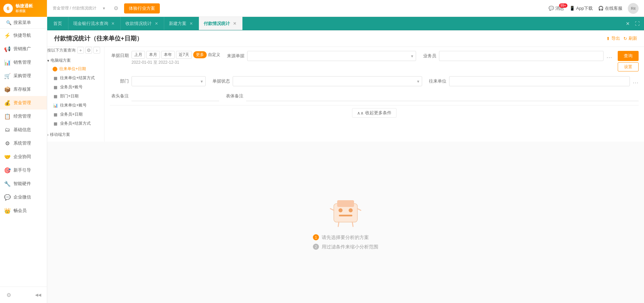 Image resolution: width=644 pixels, height=303 pixels. I want to click on tab-bar: 首页 现金银行流水查询 ✕ 收款情况统计 ✕ 新建方案 ✕ 付款情况统计 ✕ ✕…, so click(346, 24).